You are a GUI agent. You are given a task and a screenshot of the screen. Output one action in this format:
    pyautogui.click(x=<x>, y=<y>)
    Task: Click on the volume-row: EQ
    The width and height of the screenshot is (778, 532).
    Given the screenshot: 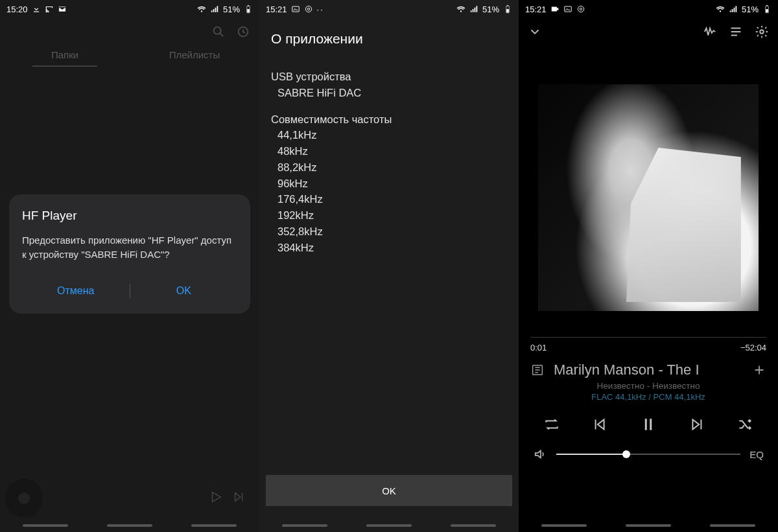 What is the action you would take?
    pyautogui.click(x=648, y=458)
    